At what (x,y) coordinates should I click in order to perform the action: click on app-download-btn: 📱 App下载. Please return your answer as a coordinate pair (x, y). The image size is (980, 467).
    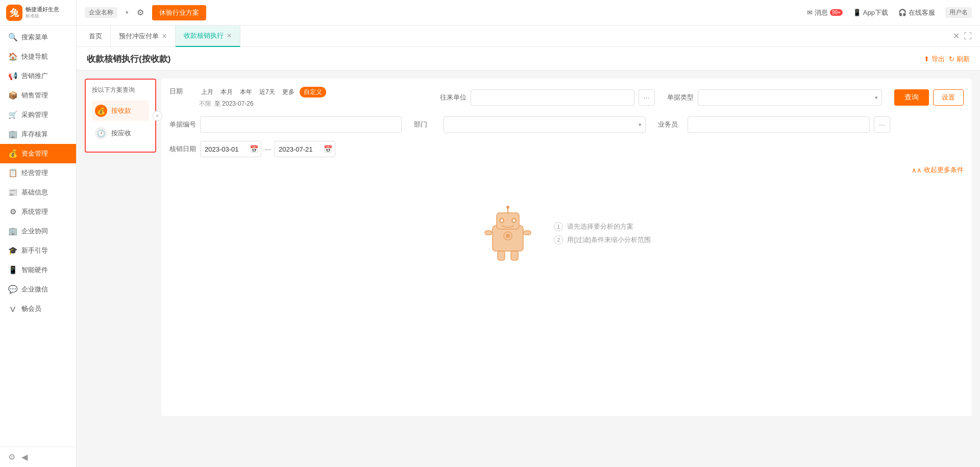
    Looking at the image, I should click on (871, 13).